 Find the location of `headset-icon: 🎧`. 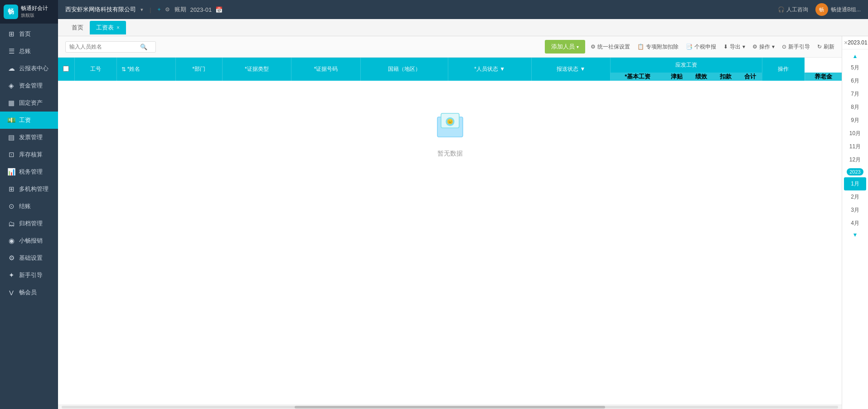

headset-icon: 🎧 is located at coordinates (781, 10).